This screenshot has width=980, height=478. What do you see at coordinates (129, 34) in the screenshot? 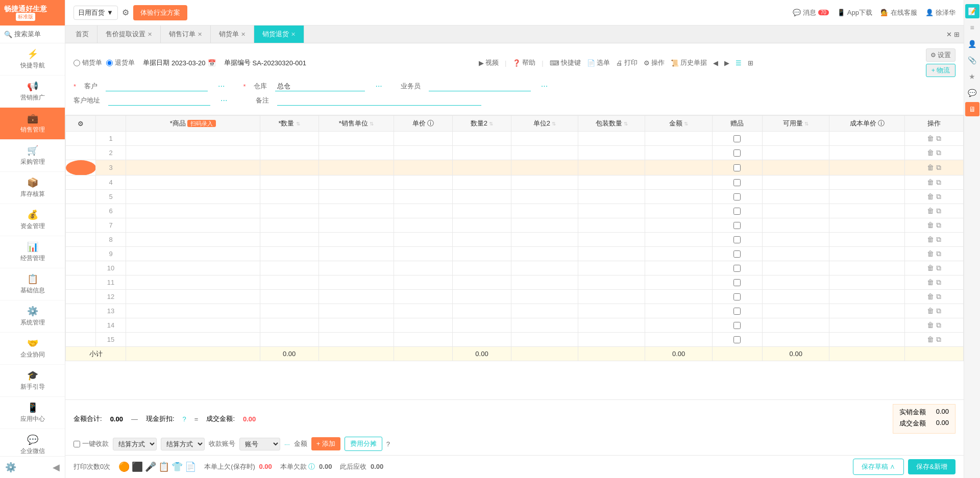
I see `tab-price-settings: 售价提取设置 ✕` at bounding box center [129, 34].